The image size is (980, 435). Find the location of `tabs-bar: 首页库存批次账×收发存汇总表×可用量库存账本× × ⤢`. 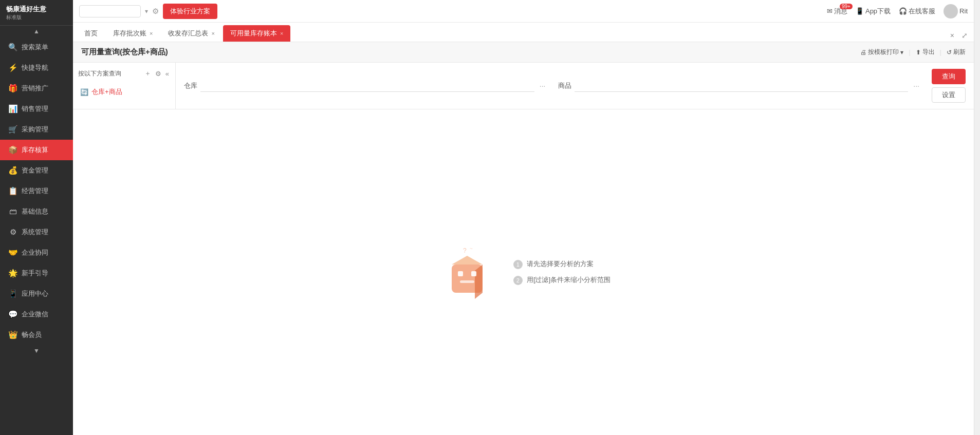

tabs-bar: 首页库存批次账×收发存汇总表×可用量库存账本× × ⤢ is located at coordinates (523, 32).